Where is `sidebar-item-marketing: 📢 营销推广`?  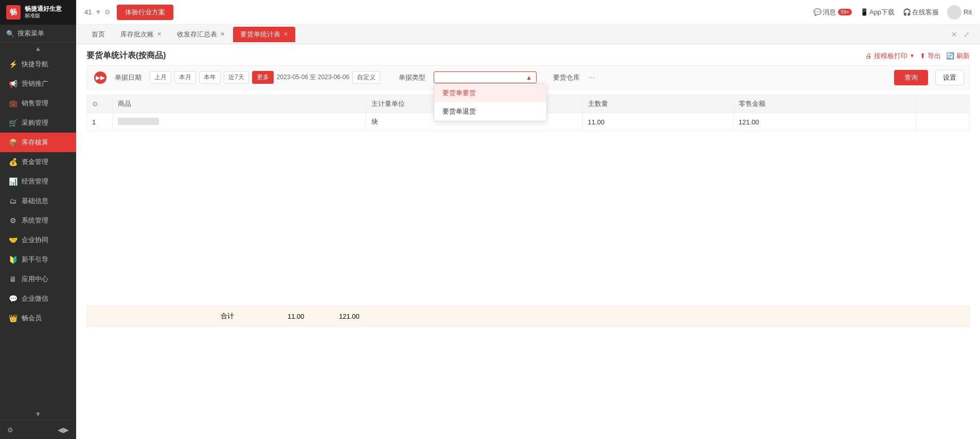 sidebar-item-marketing: 📢 营销推广 is located at coordinates (38, 84).